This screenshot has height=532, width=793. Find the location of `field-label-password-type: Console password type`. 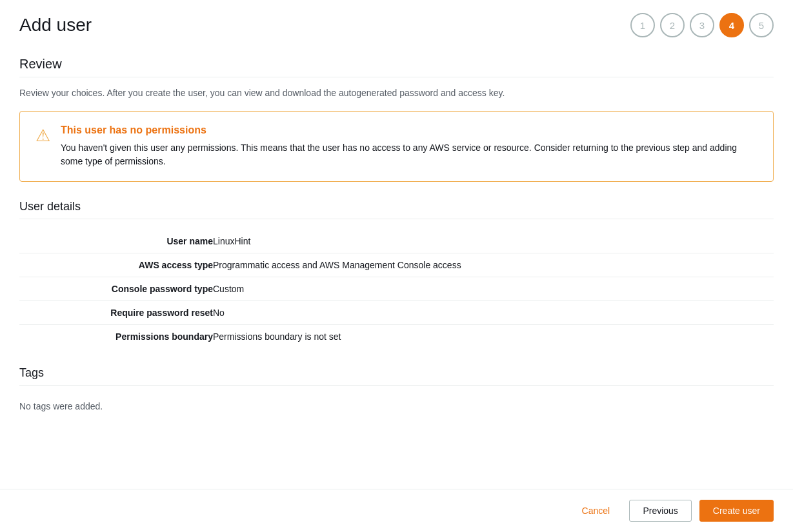

field-label-password-type: Console password type is located at coordinates (116, 289).